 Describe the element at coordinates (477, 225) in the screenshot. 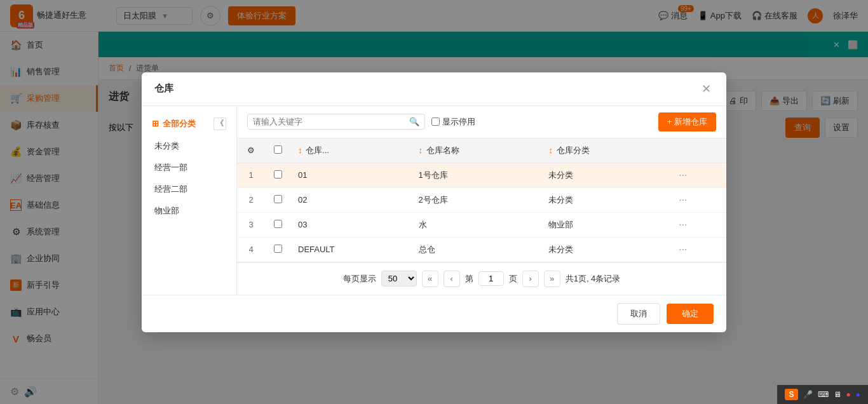

I see `row-name: 水` at that location.